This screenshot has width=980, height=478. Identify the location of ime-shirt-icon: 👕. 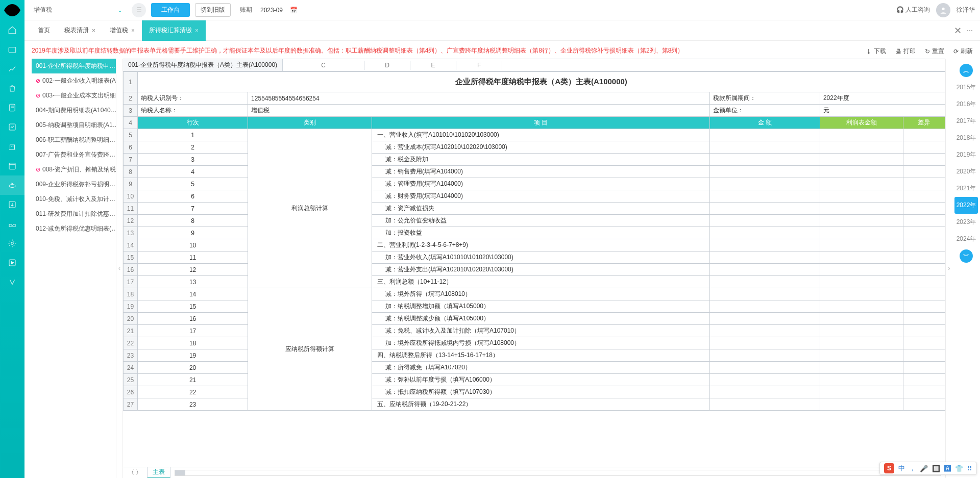
(959, 468).